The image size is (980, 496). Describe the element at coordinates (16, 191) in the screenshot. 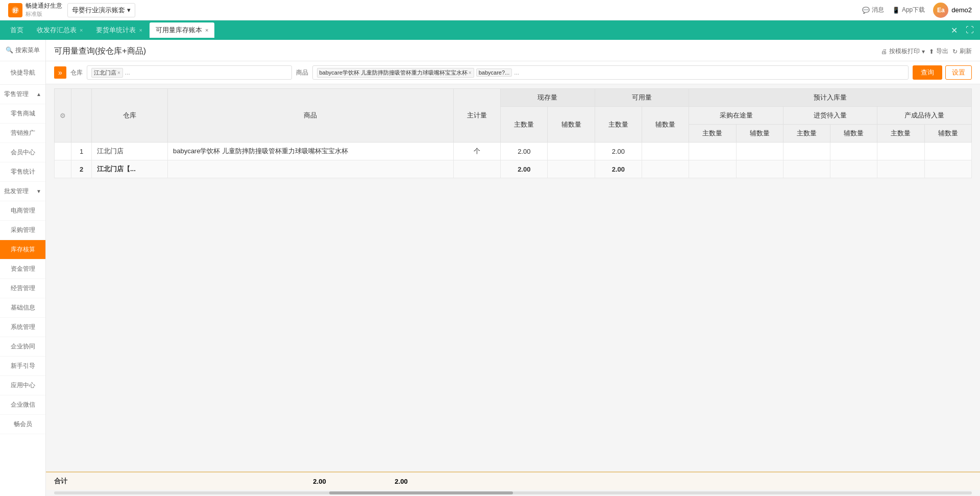

I see `sidebar-item-wholesale-mgmt-label: 批发管理` at that location.